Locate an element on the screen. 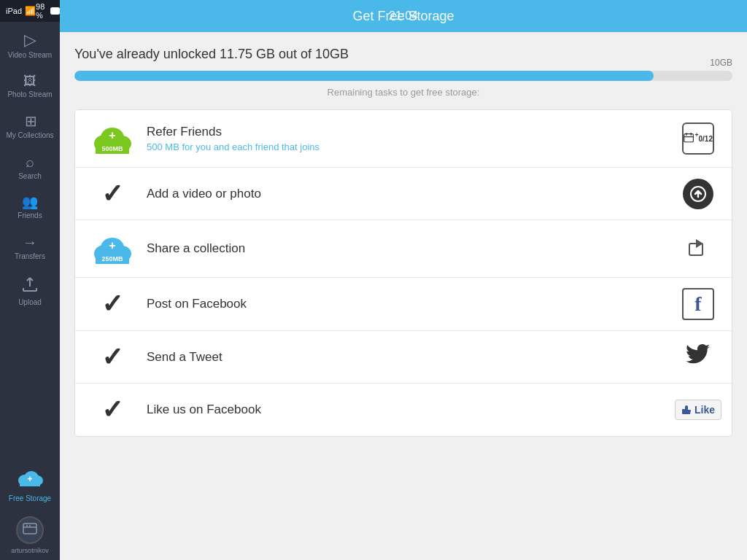 Image resolution: width=747 pixels, height=560 pixels. friends-icon: 👥 is located at coordinates (30, 202).